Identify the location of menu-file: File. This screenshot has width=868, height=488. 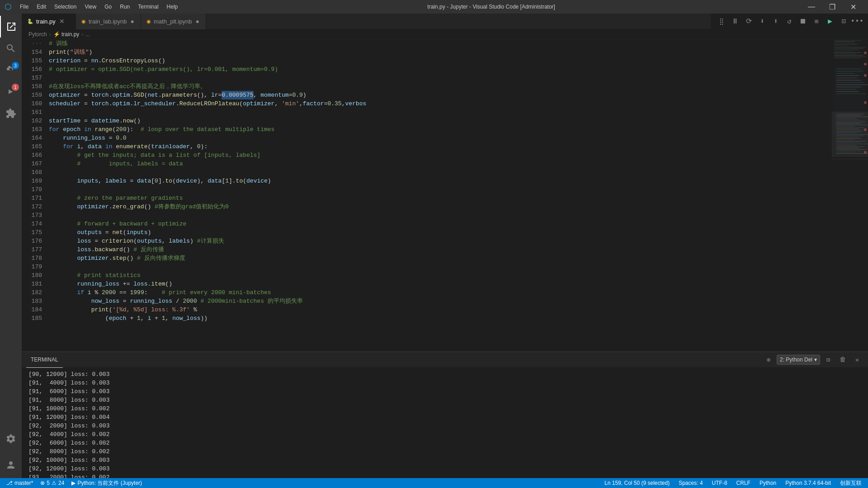
(24, 7).